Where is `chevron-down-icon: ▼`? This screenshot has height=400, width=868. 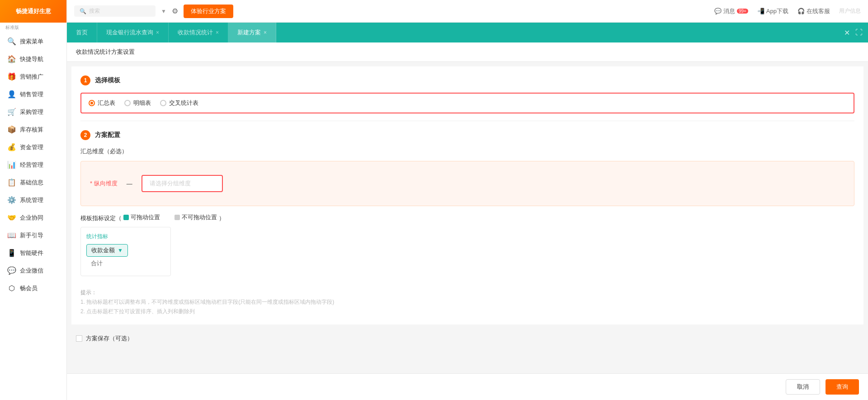 chevron-down-icon: ▼ is located at coordinates (120, 250).